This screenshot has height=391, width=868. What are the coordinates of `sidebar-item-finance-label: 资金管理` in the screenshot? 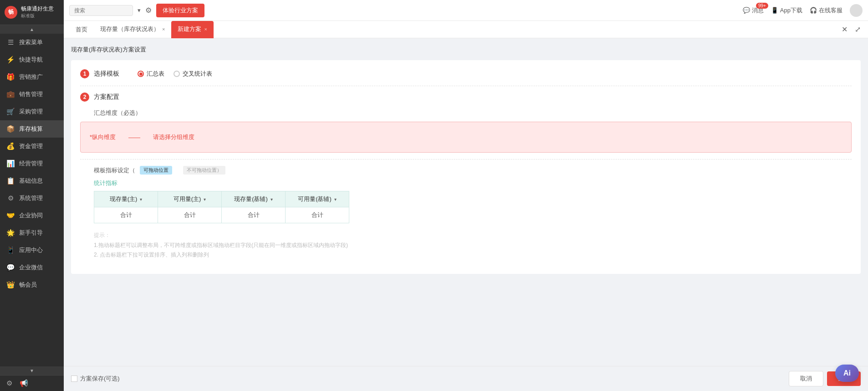 It's located at (31, 146).